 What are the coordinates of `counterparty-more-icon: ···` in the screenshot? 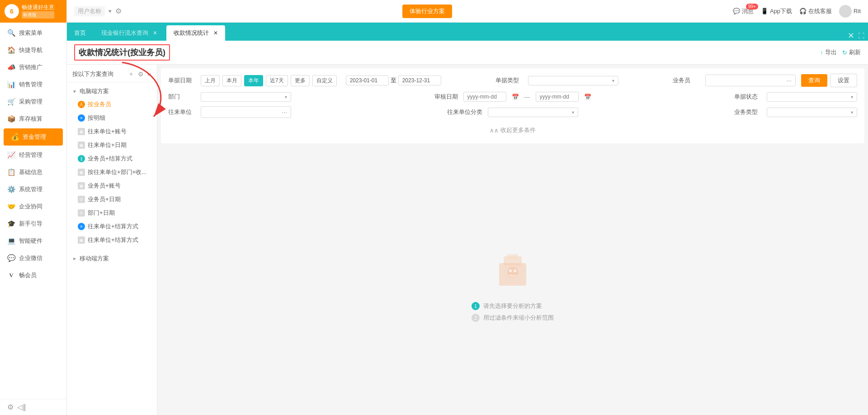 It's located at (284, 112).